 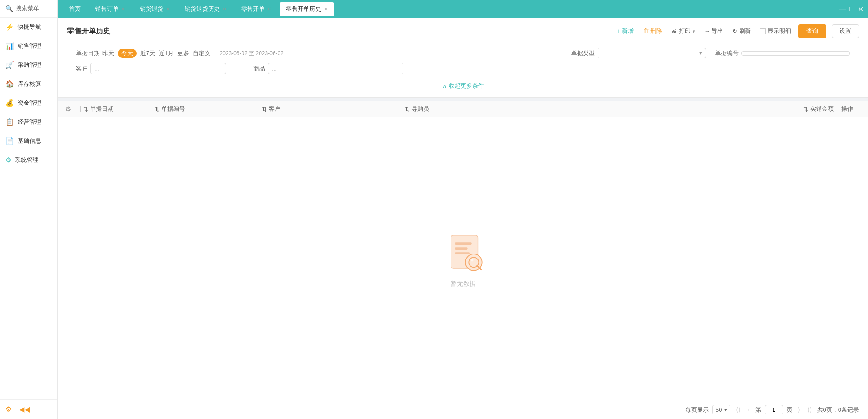 What do you see at coordinates (774, 410) in the screenshot?
I see `page-input` at bounding box center [774, 410].